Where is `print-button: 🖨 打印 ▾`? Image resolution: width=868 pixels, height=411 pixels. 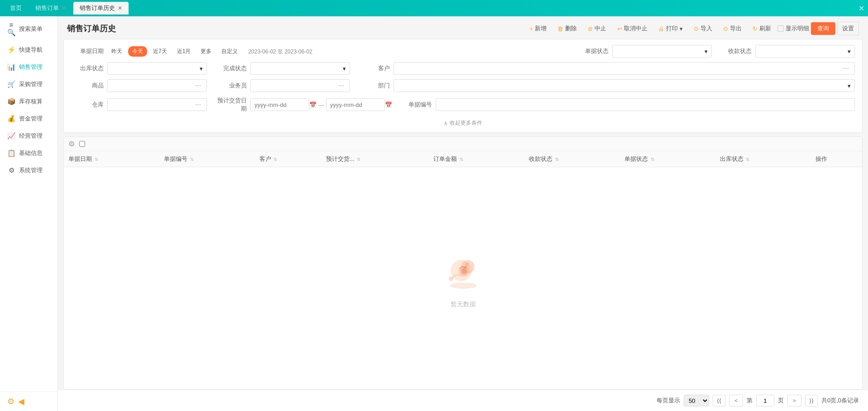
print-button: 🖨 打印 ▾ is located at coordinates (671, 29).